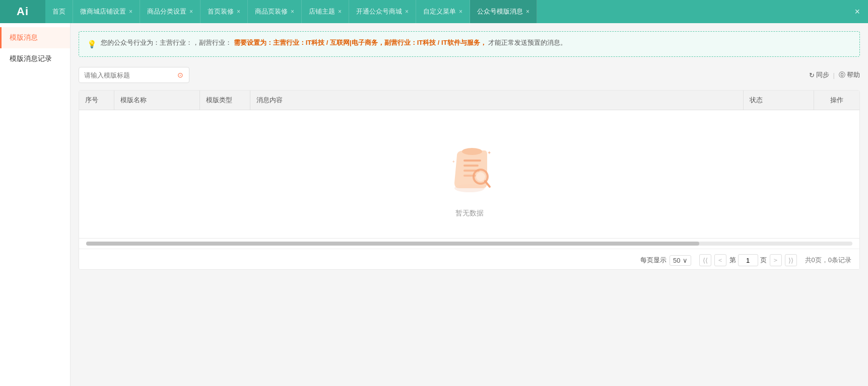  Describe the element at coordinates (470, 244) in the screenshot. I see `h-scrollbar` at that location.